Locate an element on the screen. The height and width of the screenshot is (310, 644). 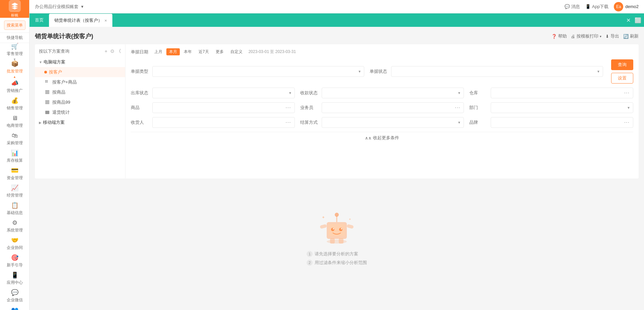
outbound-control: ▾ is located at coordinates (223, 93).